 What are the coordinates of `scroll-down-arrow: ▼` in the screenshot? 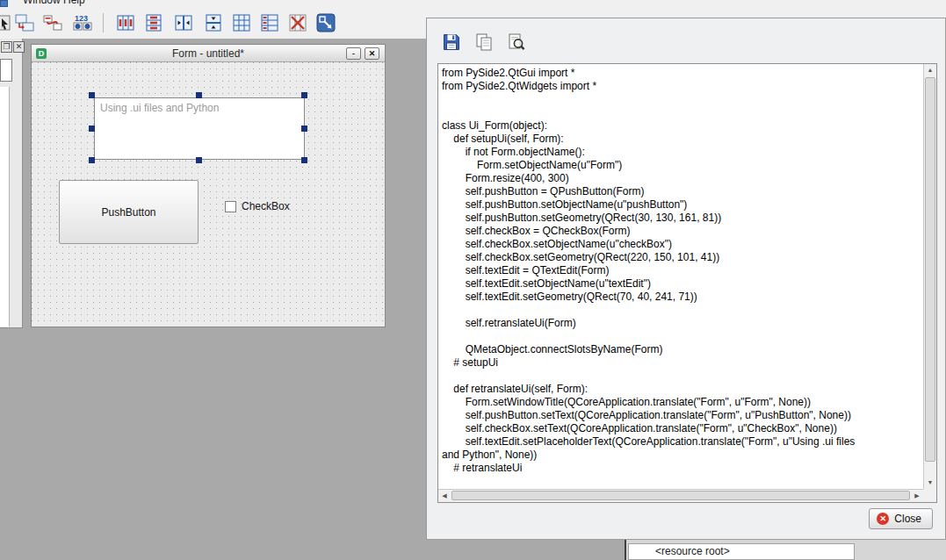 It's located at (930, 483).